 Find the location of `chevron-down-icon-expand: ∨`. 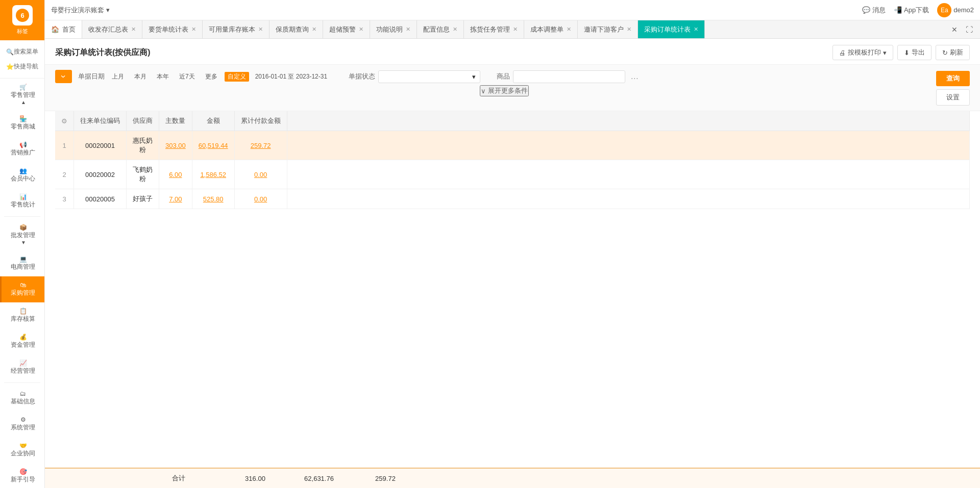

chevron-down-icon-expand: ∨ is located at coordinates (483, 91).